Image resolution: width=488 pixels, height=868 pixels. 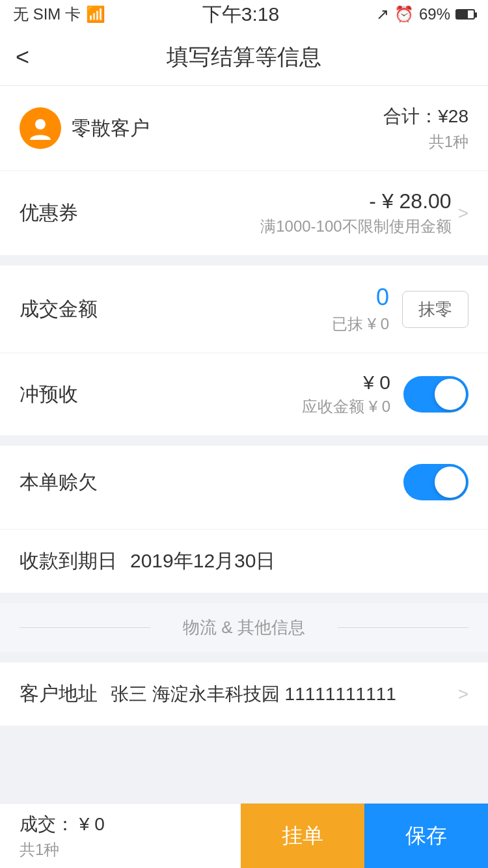 I want to click on divider-line-right, so click(x=403, y=627).